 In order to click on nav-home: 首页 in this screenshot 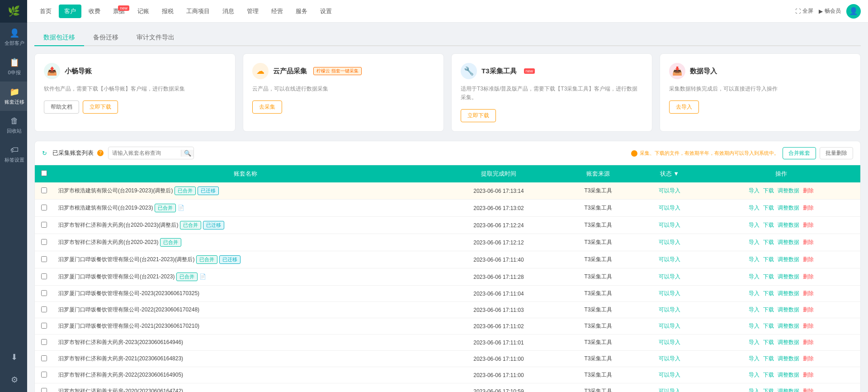, I will do `click(46, 11)`.